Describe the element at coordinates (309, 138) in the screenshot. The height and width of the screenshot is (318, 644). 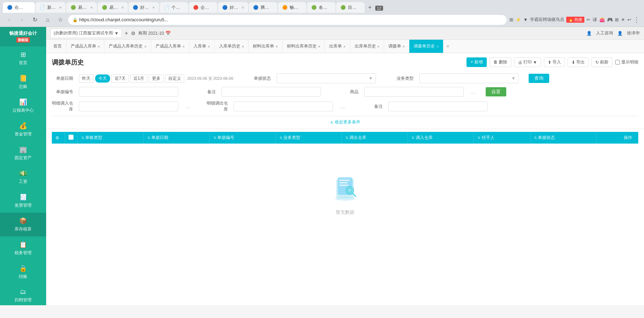
I see `col-biz-type: ⇅ 业务类型` at that location.